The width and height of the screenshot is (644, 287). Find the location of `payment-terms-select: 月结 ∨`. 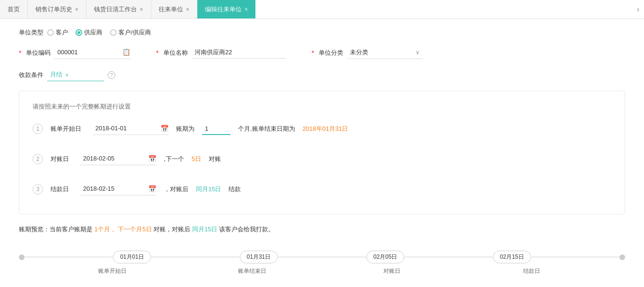

payment-terms-select: 月结 ∨ is located at coordinates (76, 75).